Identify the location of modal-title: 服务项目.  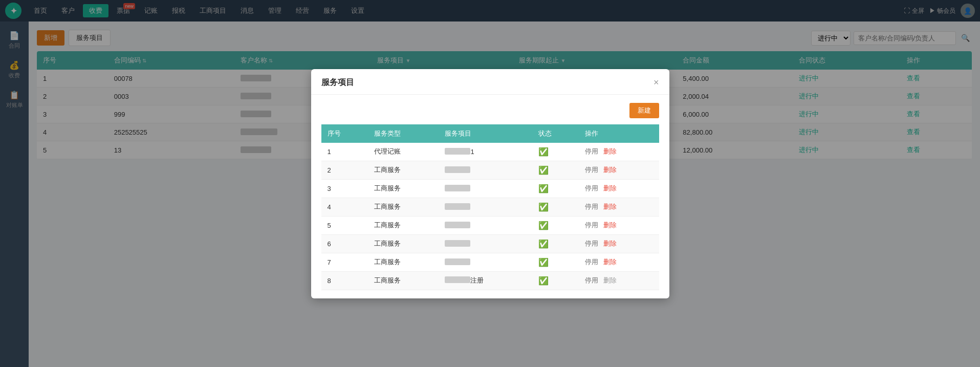
(338, 83).